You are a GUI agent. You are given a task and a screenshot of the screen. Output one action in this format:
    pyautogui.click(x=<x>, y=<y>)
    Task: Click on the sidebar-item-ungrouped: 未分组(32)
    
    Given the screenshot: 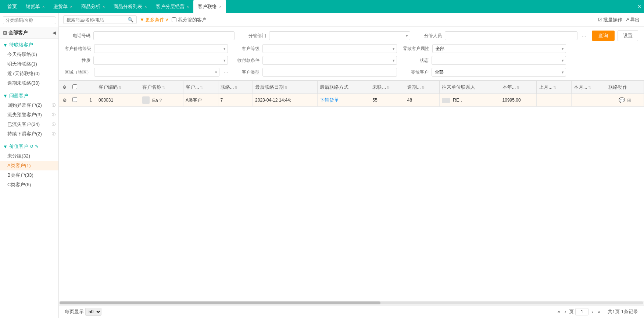 What is the action you would take?
    pyautogui.click(x=29, y=156)
    